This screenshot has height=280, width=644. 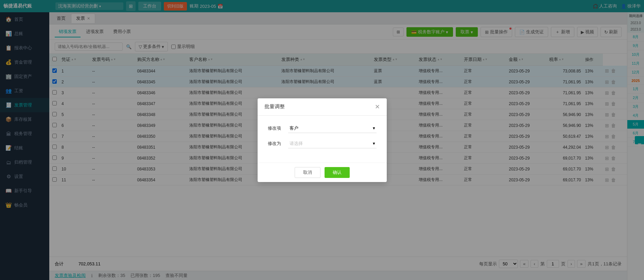 What do you see at coordinates (296, 144) in the screenshot?
I see `modify-to-placeholder: 请选择` at bounding box center [296, 144].